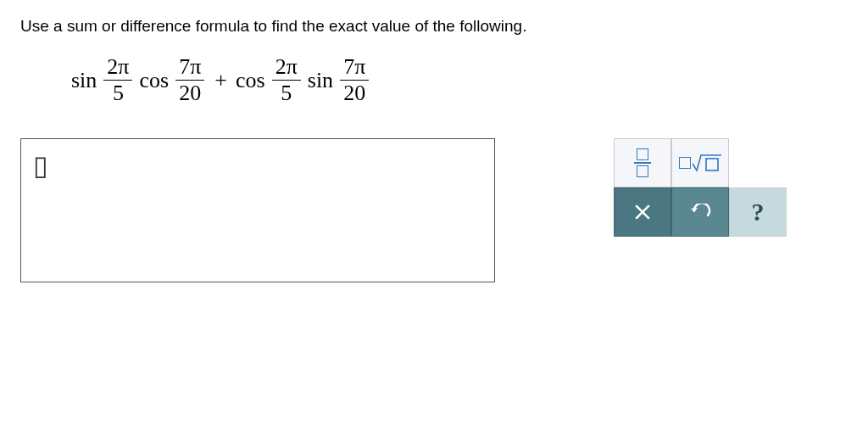 Image resolution: width=868 pixels, height=447 pixels. I want to click on fraction-4: 7π 20, so click(354, 80).